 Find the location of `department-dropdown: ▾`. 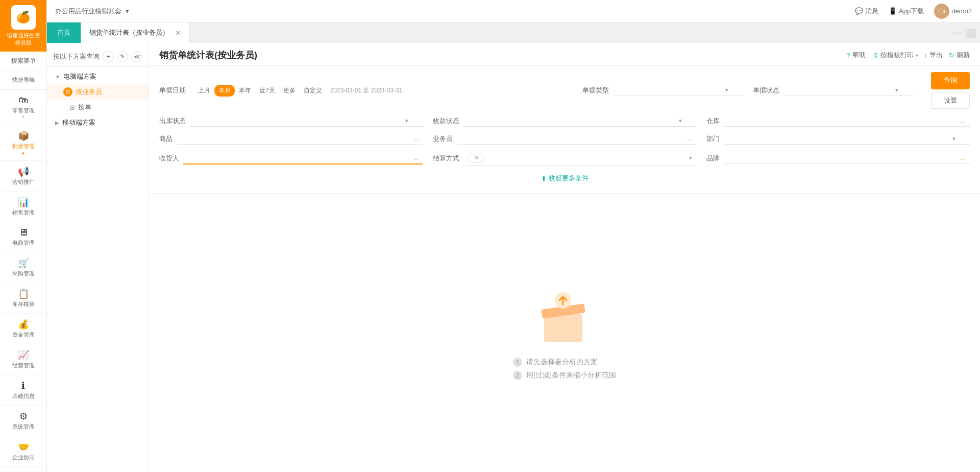

department-dropdown: ▾ is located at coordinates (847, 139).